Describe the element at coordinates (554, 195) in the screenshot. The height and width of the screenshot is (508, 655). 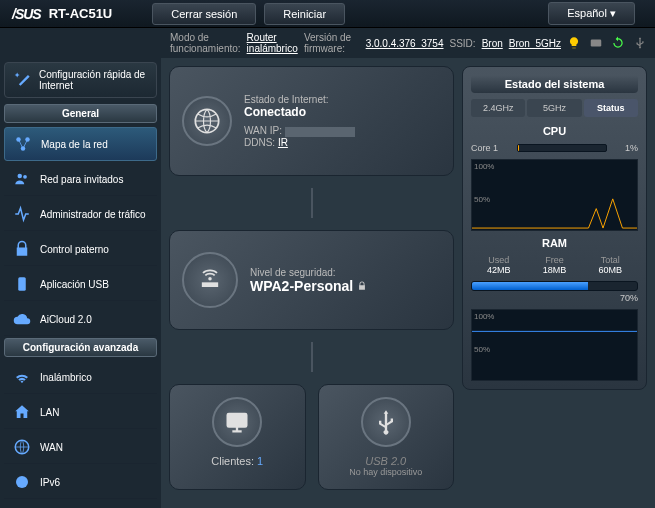
I see `cpu-graph: 100% 50%` at that location.